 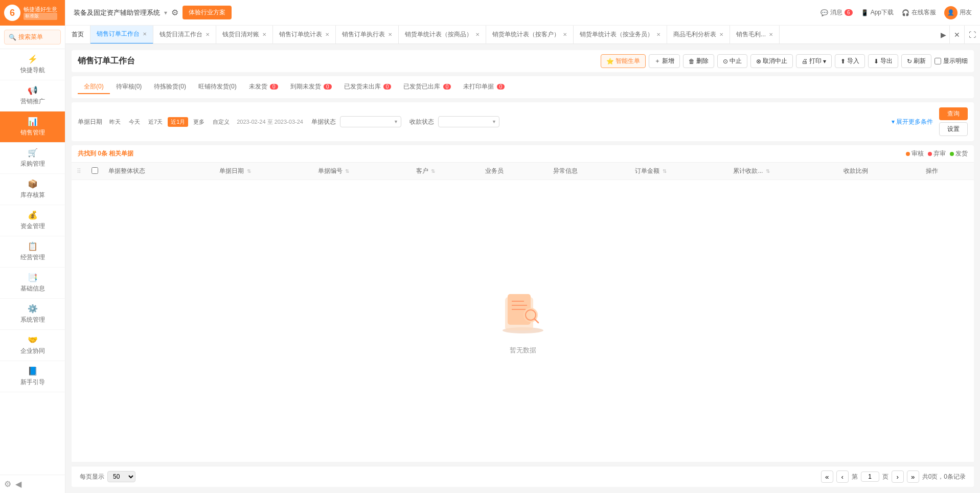 I want to click on cancel-pause-button: ⊗ 取消中止, so click(x=772, y=61).